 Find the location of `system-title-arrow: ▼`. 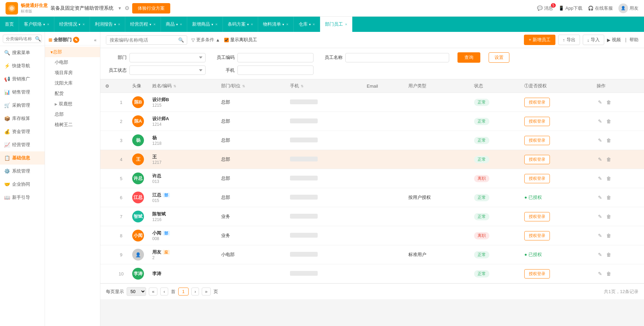

system-title-arrow: ▼ is located at coordinates (120, 8).